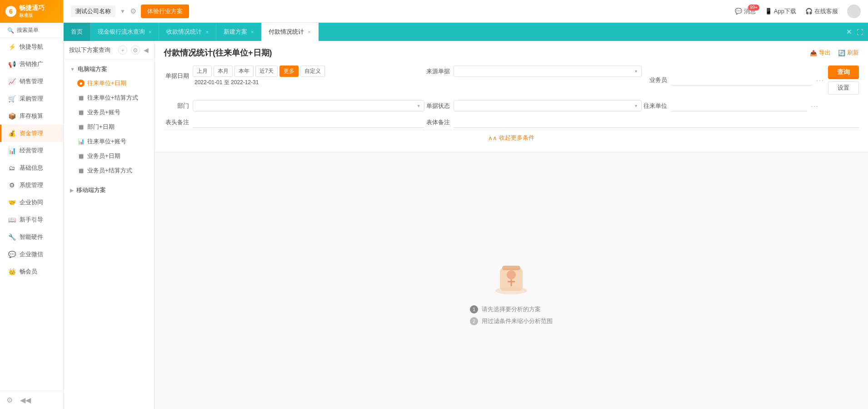 The width and height of the screenshot is (868, 409). What do you see at coordinates (654, 80) in the screenshot?
I see `salesman-label: 业务员` at bounding box center [654, 80].